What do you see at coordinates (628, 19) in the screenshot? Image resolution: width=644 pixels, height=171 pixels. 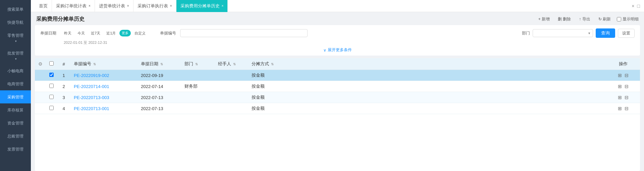 I see `show-cols-toggle: 显示明细` at bounding box center [628, 19].